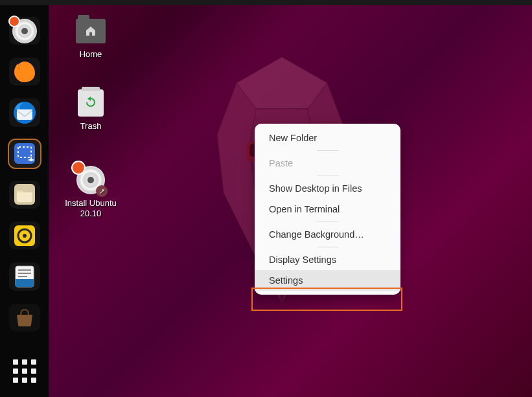  What do you see at coordinates (91, 54) in the screenshot?
I see `desktop-icon-label: Home` at bounding box center [91, 54].